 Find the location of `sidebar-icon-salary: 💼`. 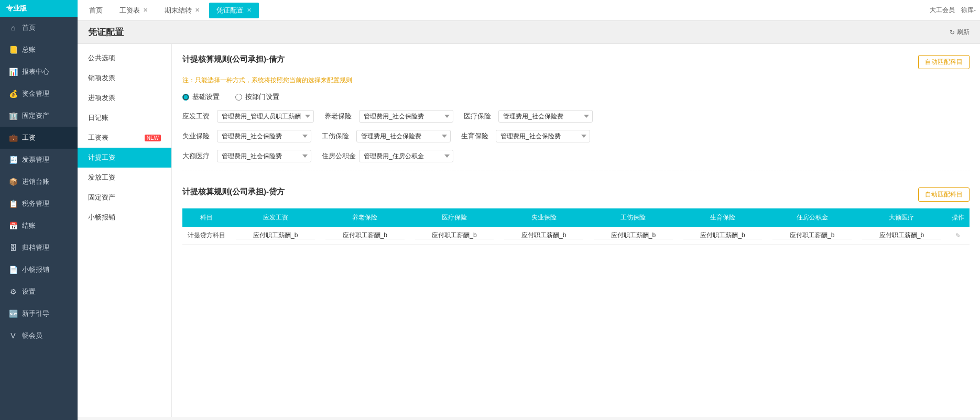

sidebar-icon-salary: 💼 is located at coordinates (13, 138).